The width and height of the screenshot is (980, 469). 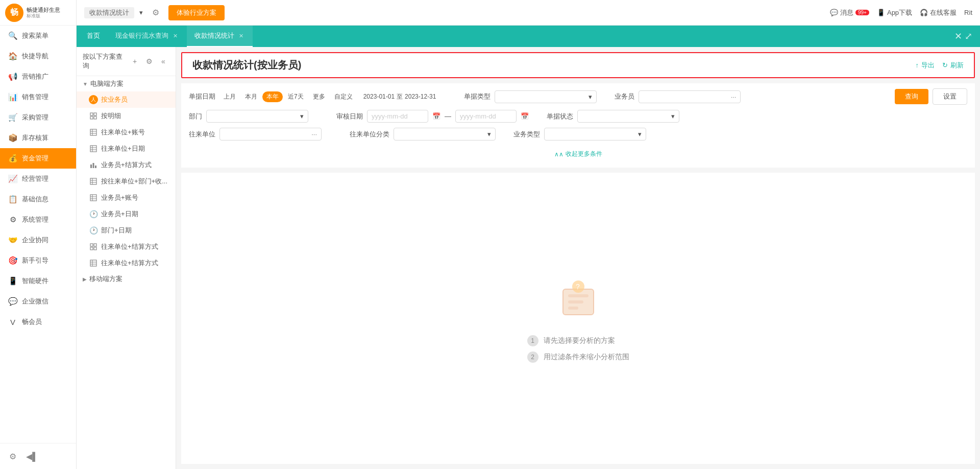 I want to click on date-tab-this-month: 本月, so click(x=251, y=97).